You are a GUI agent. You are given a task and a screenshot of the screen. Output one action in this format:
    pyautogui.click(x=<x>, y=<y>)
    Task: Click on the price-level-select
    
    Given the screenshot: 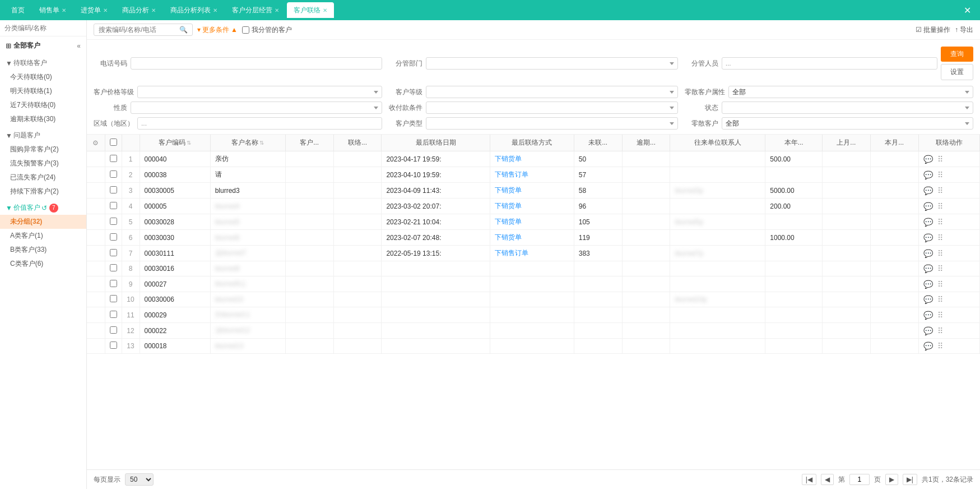 What is the action you would take?
    pyautogui.click(x=260, y=92)
    